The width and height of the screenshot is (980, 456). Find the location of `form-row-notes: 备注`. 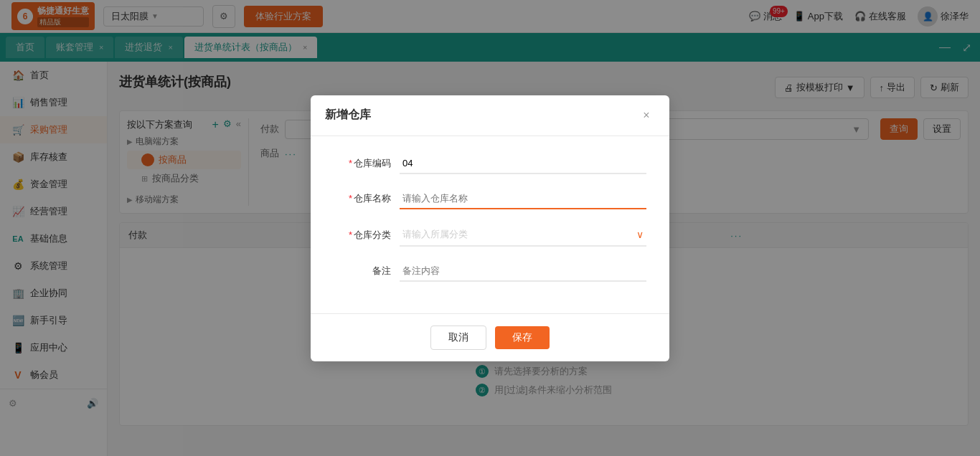

form-row-notes: 备注 is located at coordinates (490, 271).